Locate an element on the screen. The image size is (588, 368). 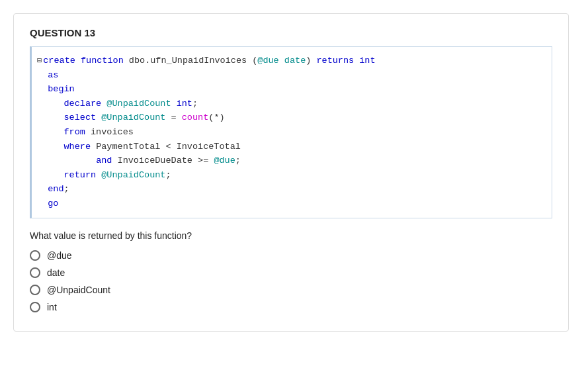
keyword-where: where is located at coordinates (78, 147).